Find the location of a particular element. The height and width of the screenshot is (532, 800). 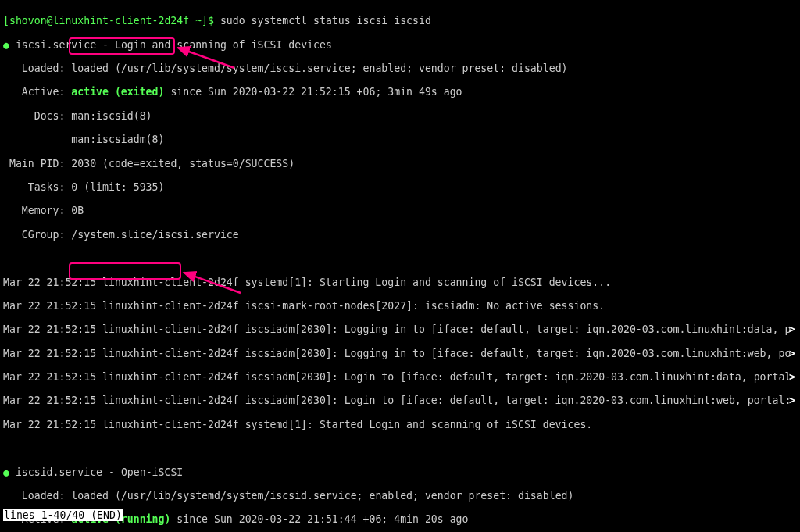

loaded-line-2: Loaded: loaded (/usr/lib/systemd/system/… is located at coordinates (400, 495).